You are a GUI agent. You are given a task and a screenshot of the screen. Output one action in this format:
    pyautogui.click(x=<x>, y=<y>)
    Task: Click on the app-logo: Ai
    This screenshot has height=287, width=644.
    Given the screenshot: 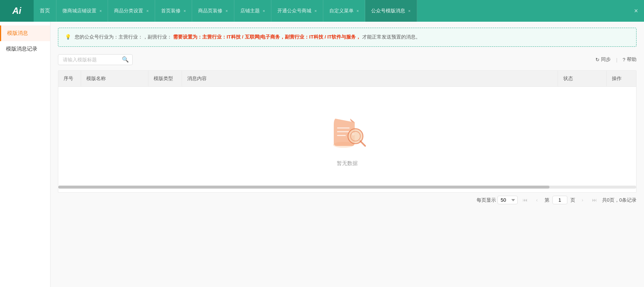 What is the action you would take?
    pyautogui.click(x=17, y=11)
    